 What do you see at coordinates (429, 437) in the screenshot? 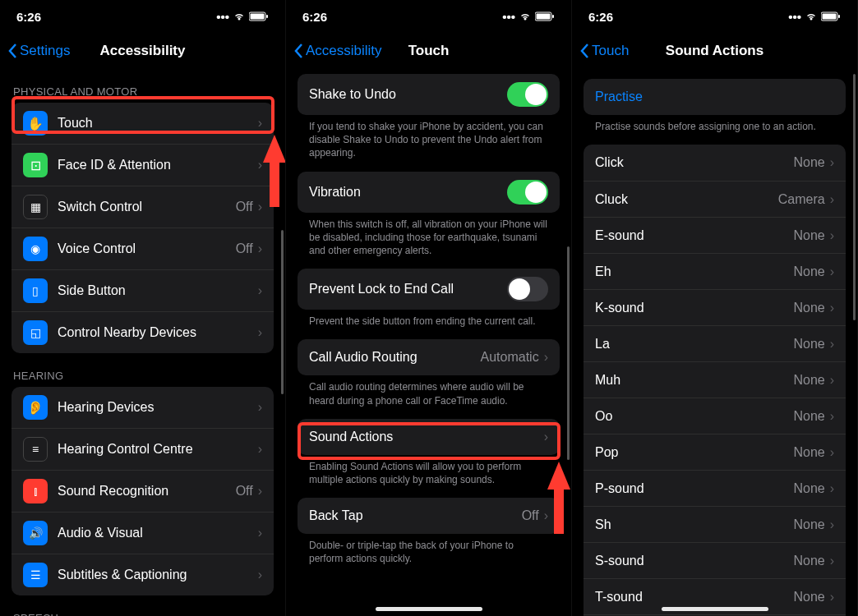
I see `row-sound-actions: Sound Actions ›` at bounding box center [429, 437].